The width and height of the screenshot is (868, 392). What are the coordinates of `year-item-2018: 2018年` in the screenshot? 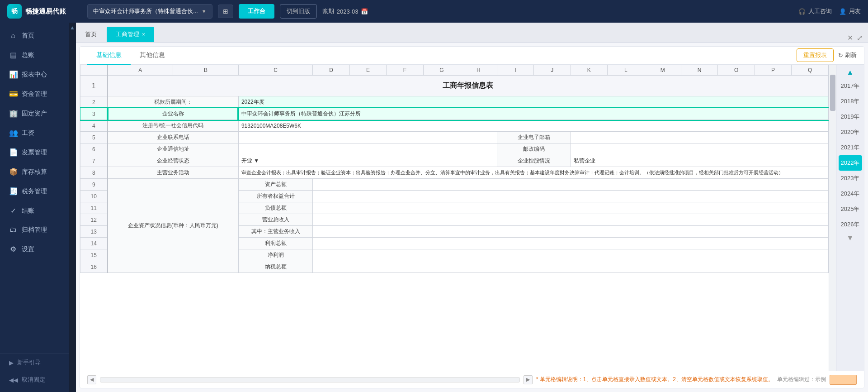 It's located at (850, 101).